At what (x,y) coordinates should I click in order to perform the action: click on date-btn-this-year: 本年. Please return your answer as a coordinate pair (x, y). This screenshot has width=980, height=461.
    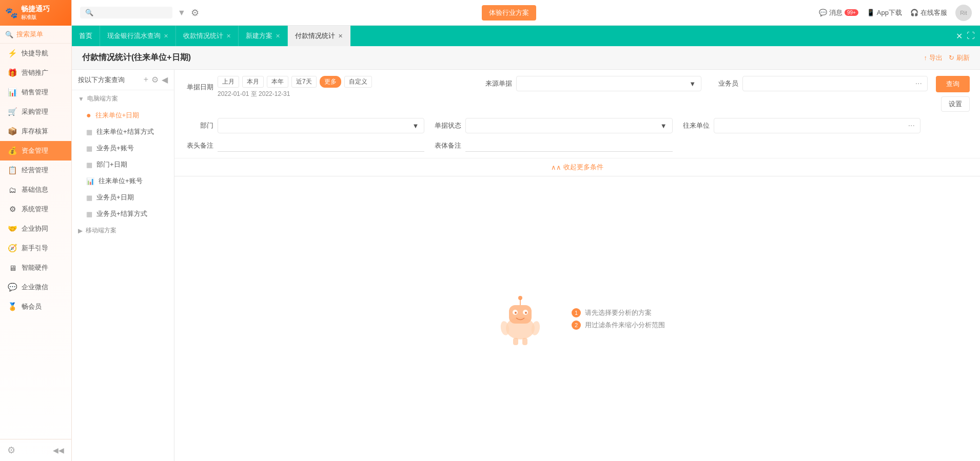
    Looking at the image, I should click on (278, 82).